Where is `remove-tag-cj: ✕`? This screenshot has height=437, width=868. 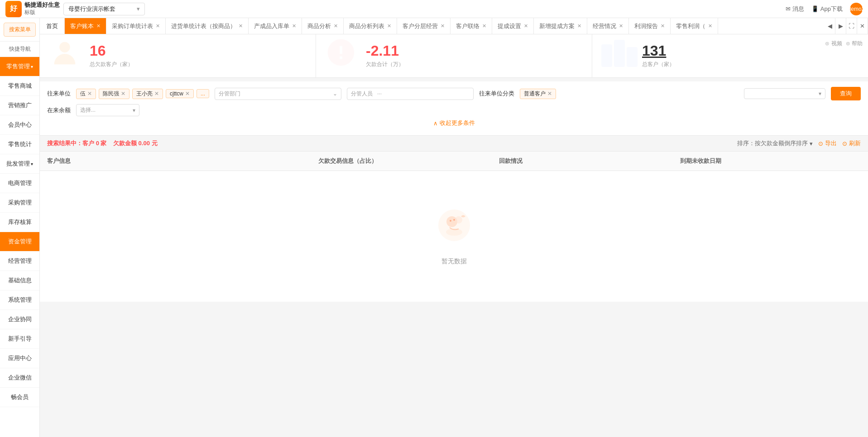
remove-tag-cj: ✕ is located at coordinates (187, 94).